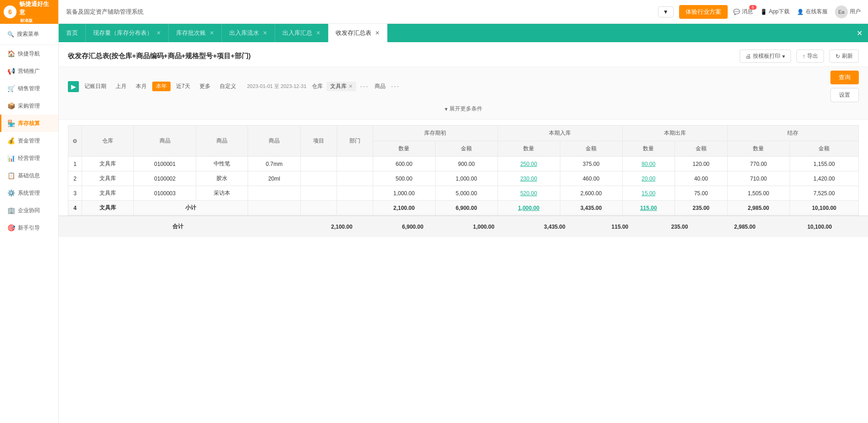 The width and height of the screenshot is (868, 423). I want to click on row-out-qty: 15.00, so click(648, 193).